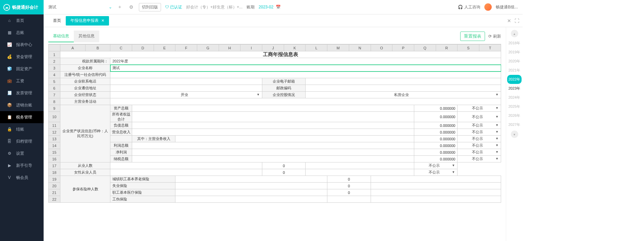  Describe the element at coordinates (22, 105) in the screenshot. I see `sidebar-item-7: 📦进销台账` at that location.